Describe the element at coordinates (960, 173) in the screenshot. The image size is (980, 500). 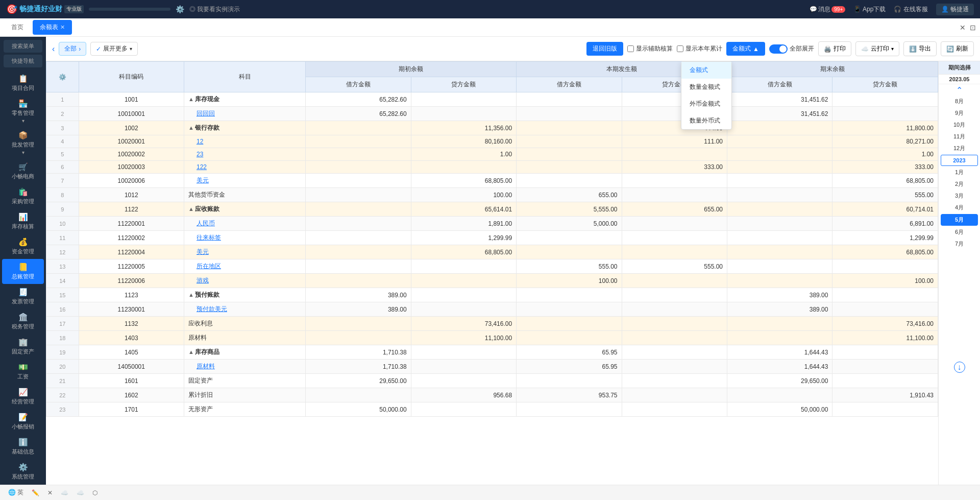
I see `period-item-1: 1月` at that location.